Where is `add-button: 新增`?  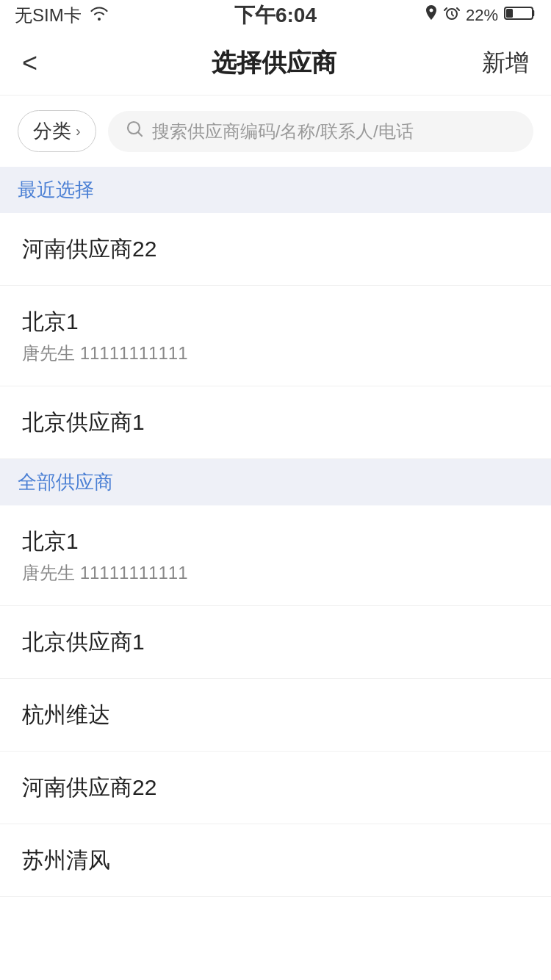 add-button: 新增 is located at coordinates (505, 63).